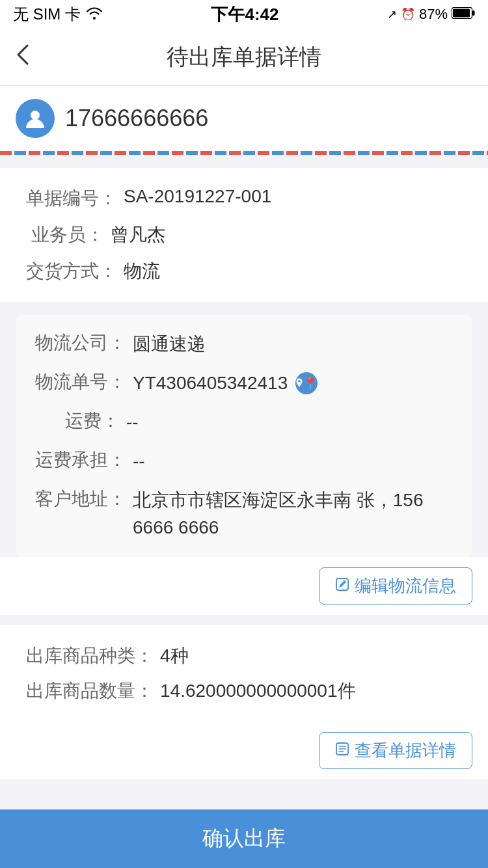 The height and width of the screenshot is (868, 488). What do you see at coordinates (93, 691) in the screenshot?
I see `product-quantity-label: 出库商品数量：` at bounding box center [93, 691].